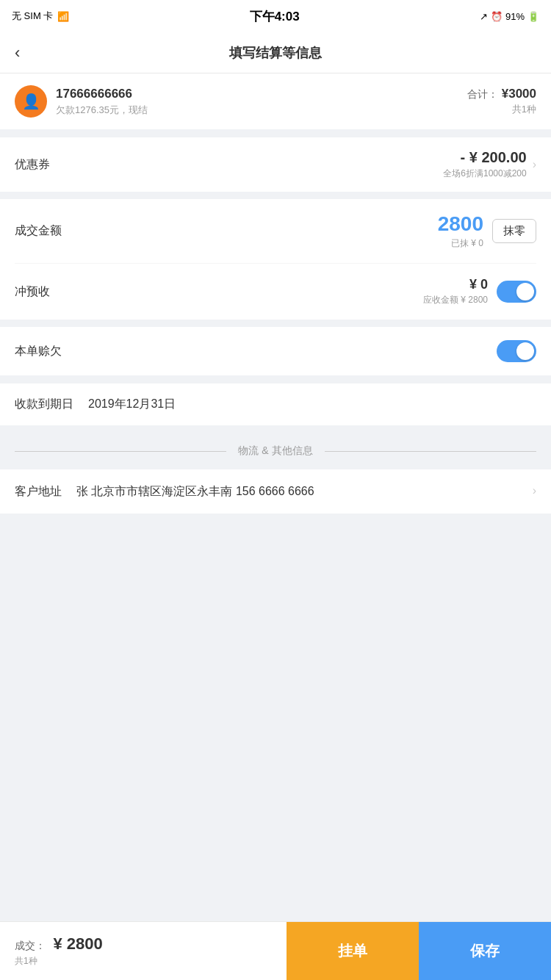  What do you see at coordinates (276, 351) in the screenshot?
I see `debt-row: 本单赊欠` at bounding box center [276, 351].